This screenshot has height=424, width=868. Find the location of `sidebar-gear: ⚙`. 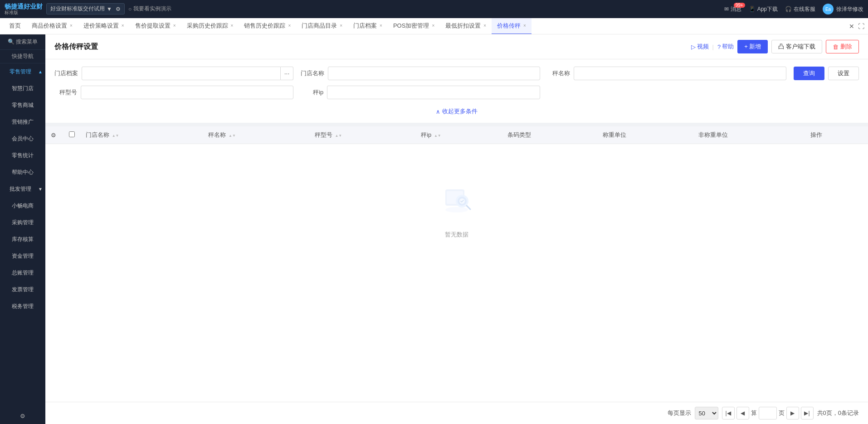

sidebar-gear: ⚙ is located at coordinates (23, 416).